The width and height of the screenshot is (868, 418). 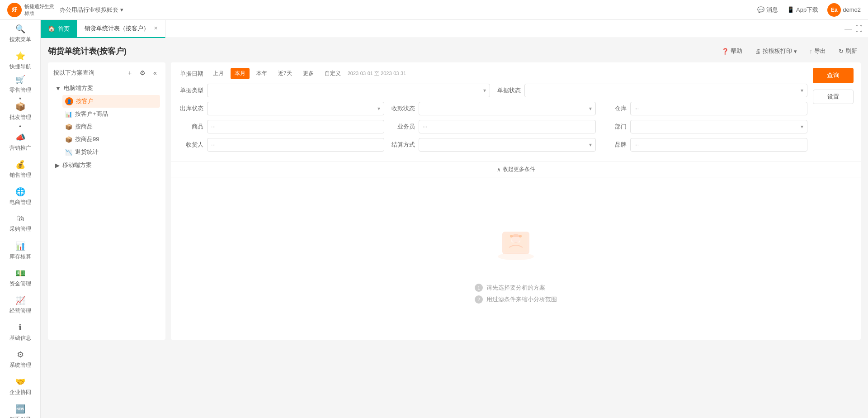 What do you see at coordinates (507, 145) in the screenshot?
I see `payment-method-dropdown: ▾` at bounding box center [507, 145].